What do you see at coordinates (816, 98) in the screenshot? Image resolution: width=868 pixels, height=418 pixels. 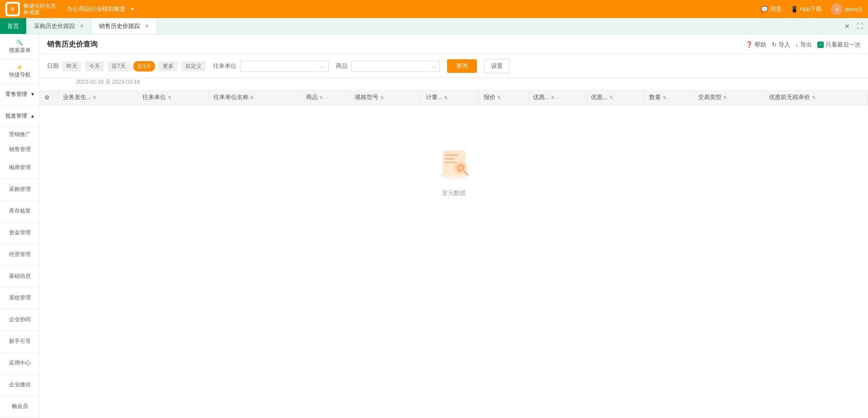 I see `th-pretax-price: 优惠前无税单价 ⇅` at bounding box center [816, 98].